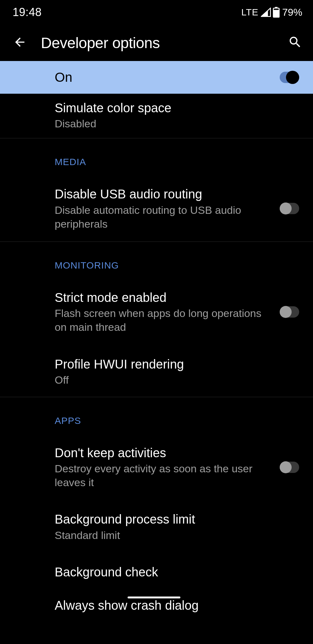  I want to click on master-toggle-switch, so click(289, 77).